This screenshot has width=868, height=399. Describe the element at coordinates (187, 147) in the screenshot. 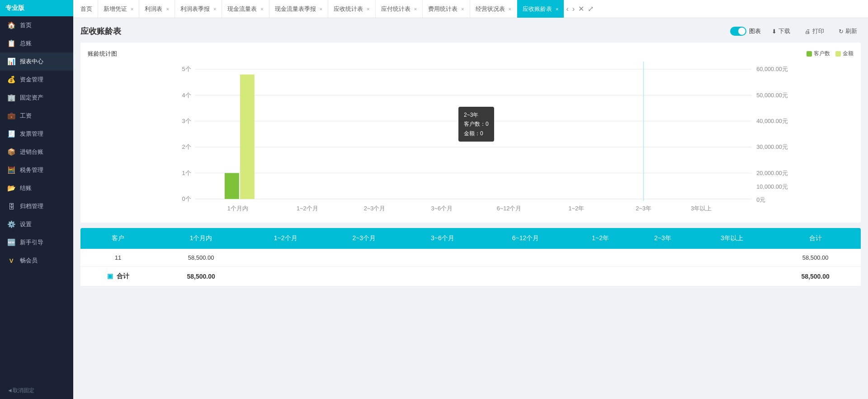

I see `svg-text: 2个` at that location.